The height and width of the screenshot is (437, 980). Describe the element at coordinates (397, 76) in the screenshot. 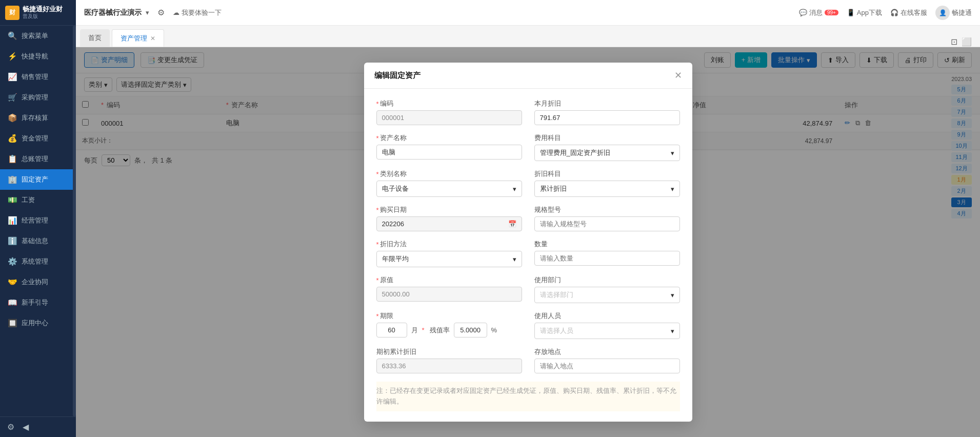

I see `modal-title: 编辑固定资产` at that location.